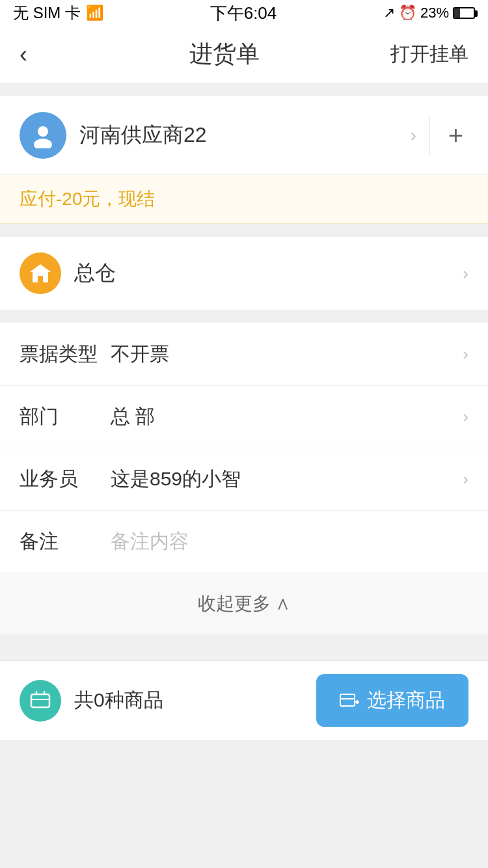 The height and width of the screenshot is (868, 488). What do you see at coordinates (466, 354) in the screenshot?
I see `invoice-type-chevron-icon: ›` at bounding box center [466, 354].